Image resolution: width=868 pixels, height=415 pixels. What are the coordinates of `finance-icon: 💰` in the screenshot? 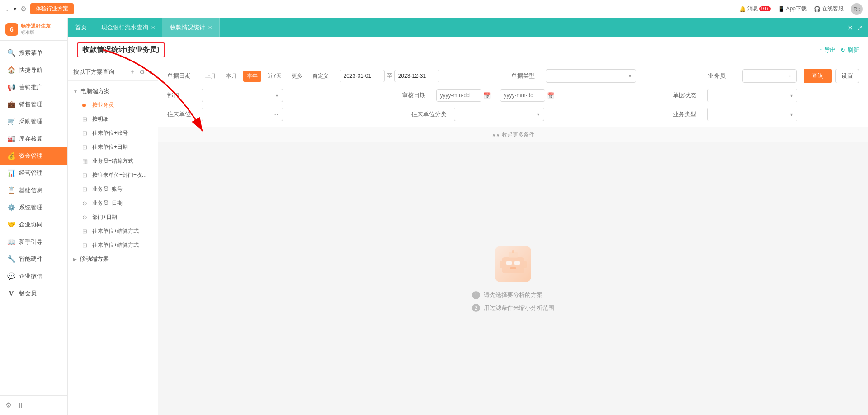 It's located at (11, 156).